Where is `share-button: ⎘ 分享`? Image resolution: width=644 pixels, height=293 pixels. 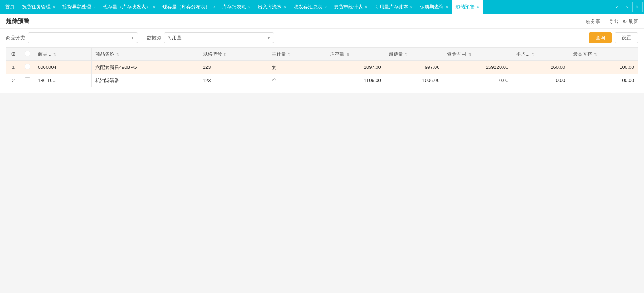 share-button: ⎘ 分享 is located at coordinates (593, 22).